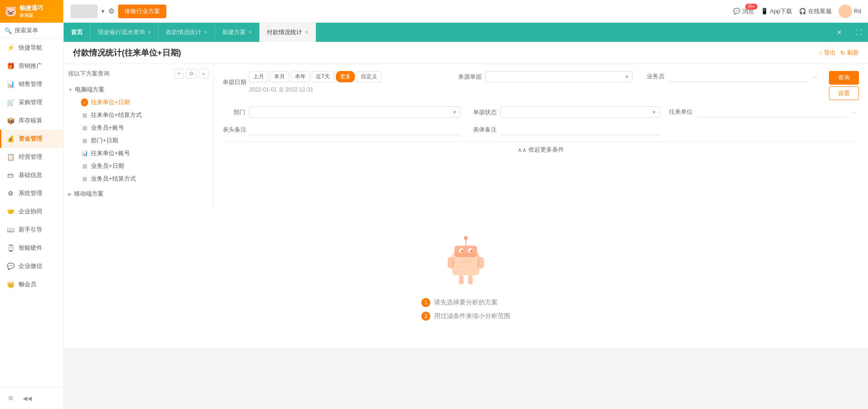 This screenshot has width=868, height=409. Describe the element at coordinates (32, 48) in the screenshot. I see `sidebar-item-quick-nav: ⚡ 快捷导航` at that location.